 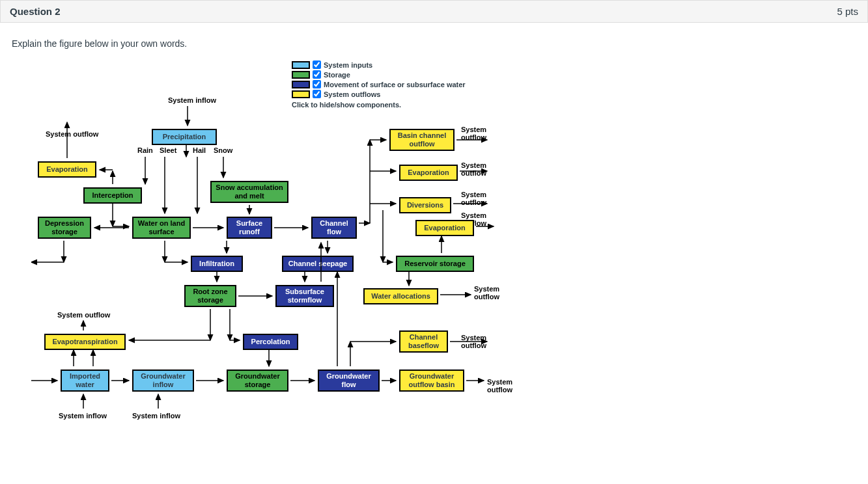 What do you see at coordinates (199, 150) in the screenshot?
I see `label-hail: Hail` at bounding box center [199, 150].